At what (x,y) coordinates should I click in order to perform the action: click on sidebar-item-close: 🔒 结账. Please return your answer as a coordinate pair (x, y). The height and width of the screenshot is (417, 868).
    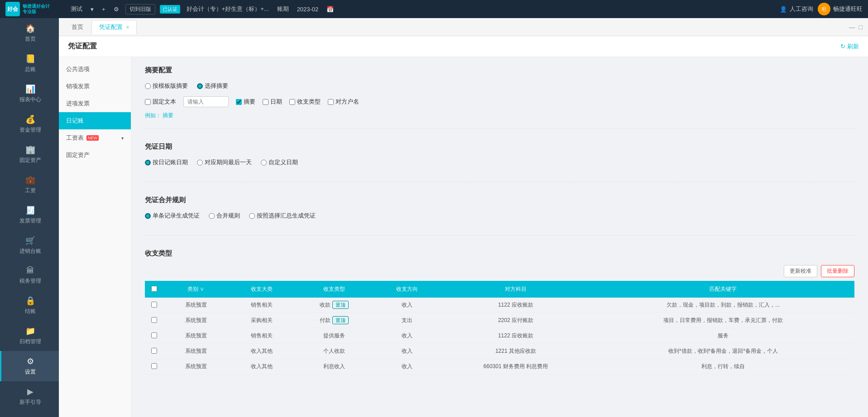
    Looking at the image, I should click on (29, 306).